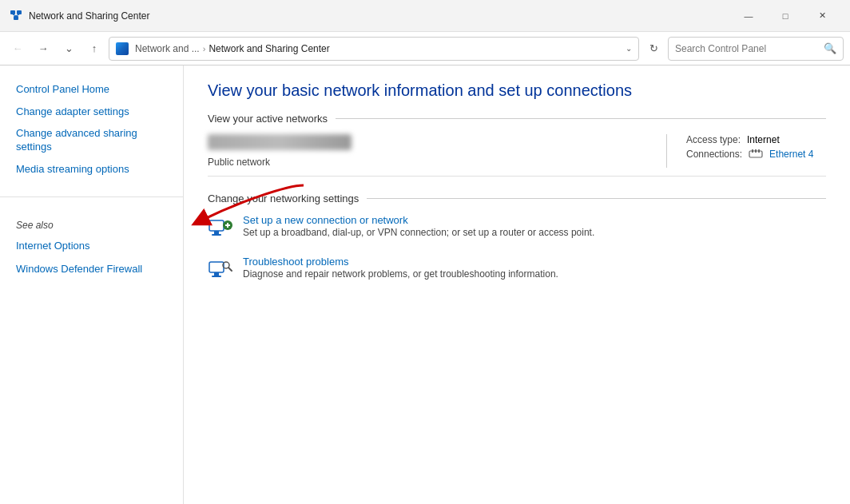 The height and width of the screenshot is (504, 850). I want to click on troubleshoot-icon, so click(220, 270).